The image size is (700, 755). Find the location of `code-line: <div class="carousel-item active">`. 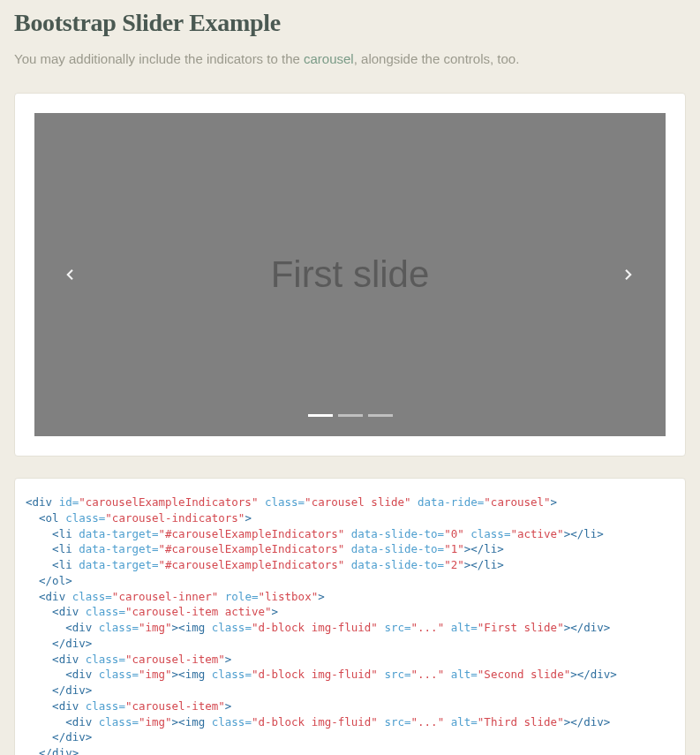

code-line: <div class="carousel-item active"> is located at coordinates (350, 612).